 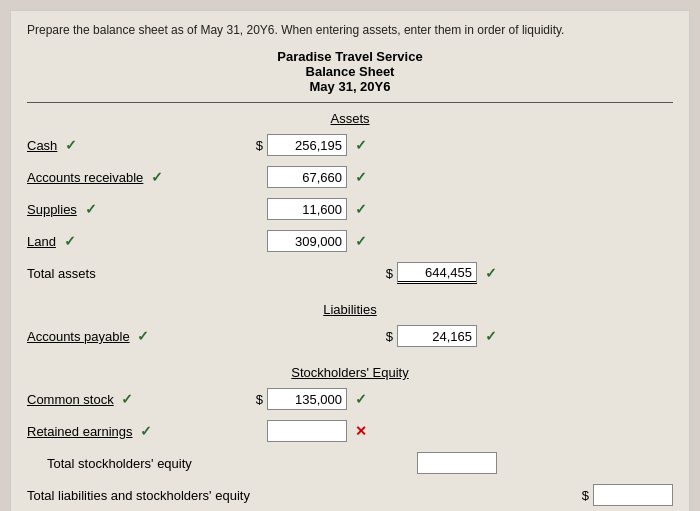 I want to click on supplies-label: Supplies, so click(x=52, y=210).